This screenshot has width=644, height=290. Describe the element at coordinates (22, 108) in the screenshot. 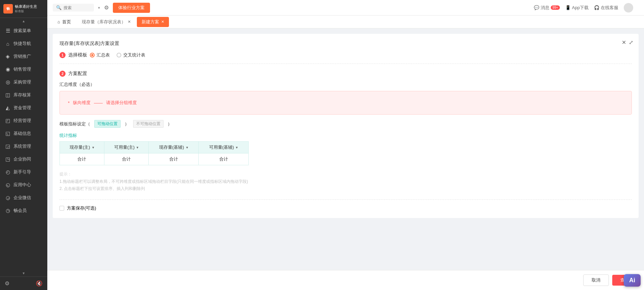

I see `sidebar-item-label: 资金管理` at that location.